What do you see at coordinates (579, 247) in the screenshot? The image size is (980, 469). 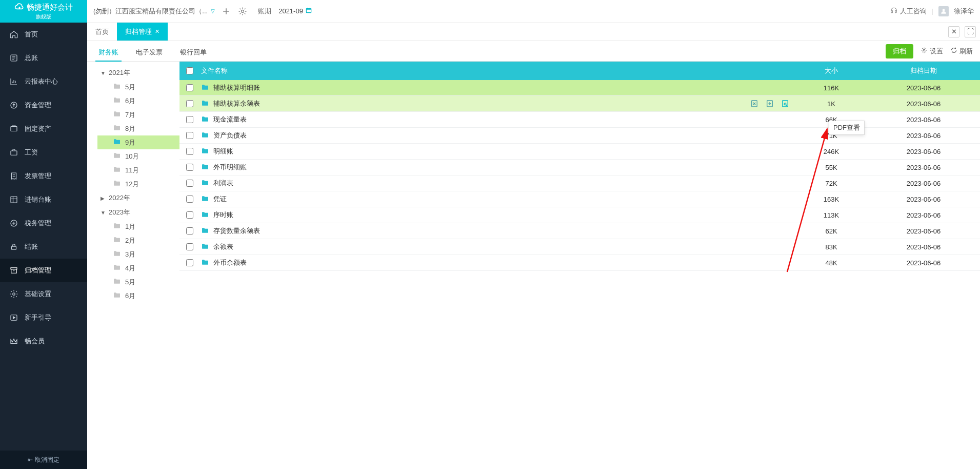 I see `table-row: 余额表83K2023-06-06` at bounding box center [579, 247].